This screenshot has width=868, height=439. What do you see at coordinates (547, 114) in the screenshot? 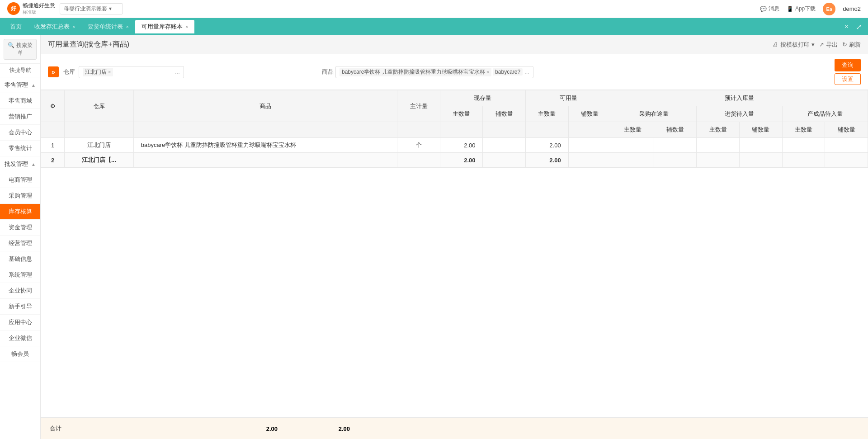
I see `th-avail-main-qty: 主数量` at bounding box center [547, 114].